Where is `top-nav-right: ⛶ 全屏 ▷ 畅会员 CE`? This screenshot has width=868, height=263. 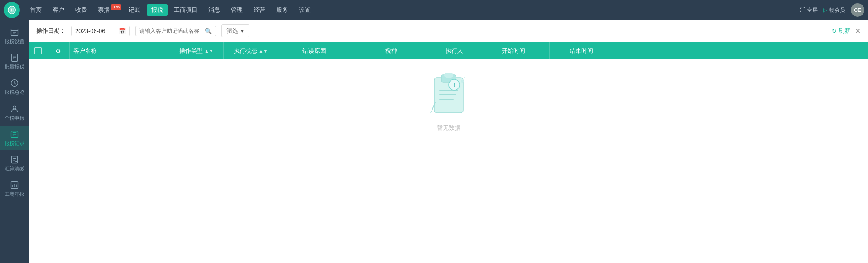
top-nav-right: ⛶ 全屏 ▷ 畅会员 CE is located at coordinates (832, 10).